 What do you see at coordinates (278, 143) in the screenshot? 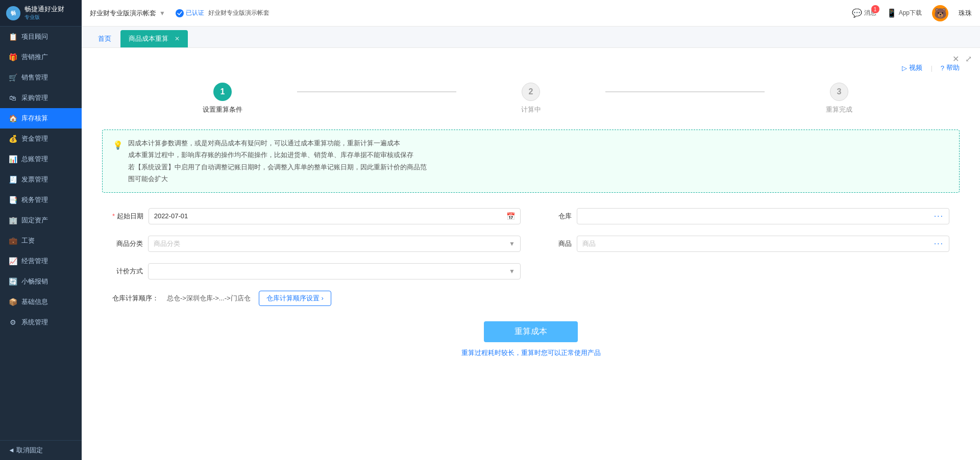
I see `info-line-1: 因成本计算参数调整，或是对商品成本有疑问时，可以通过成本重算功能，重新计算一遍成…` at bounding box center [278, 143].